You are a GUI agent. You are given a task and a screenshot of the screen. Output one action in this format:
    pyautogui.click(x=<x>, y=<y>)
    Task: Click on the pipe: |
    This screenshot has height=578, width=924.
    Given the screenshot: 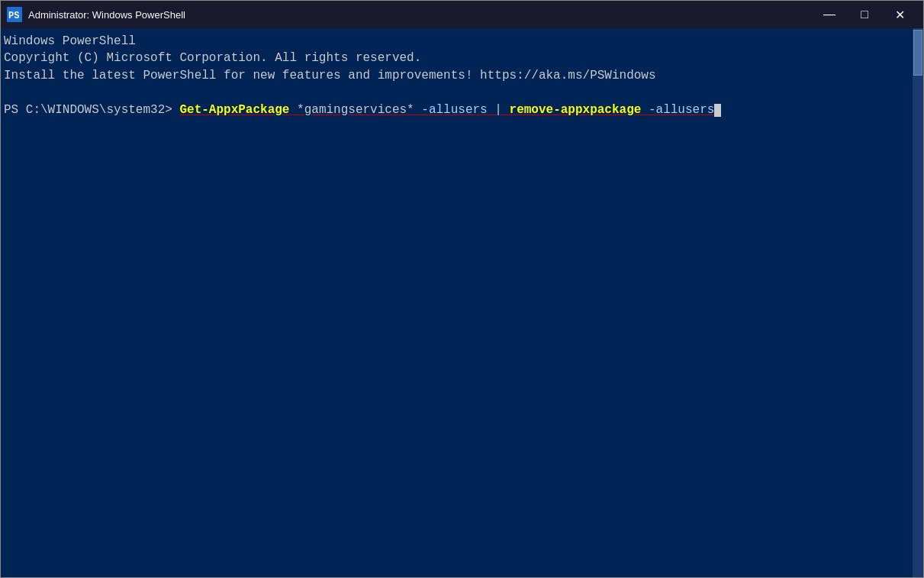 What is the action you would take?
    pyautogui.click(x=494, y=110)
    